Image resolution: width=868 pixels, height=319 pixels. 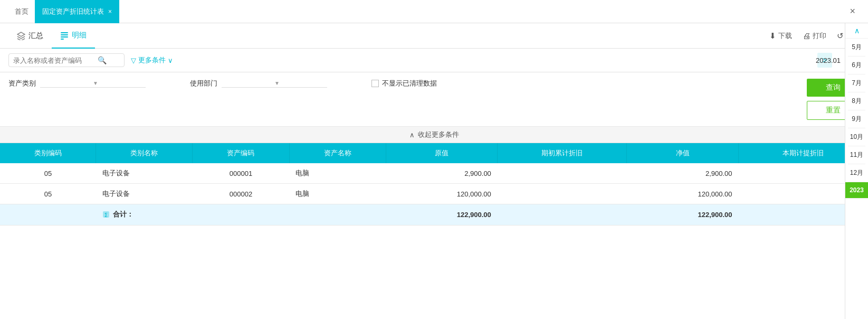 I want to click on search-icon: 🔍, so click(x=102, y=60).